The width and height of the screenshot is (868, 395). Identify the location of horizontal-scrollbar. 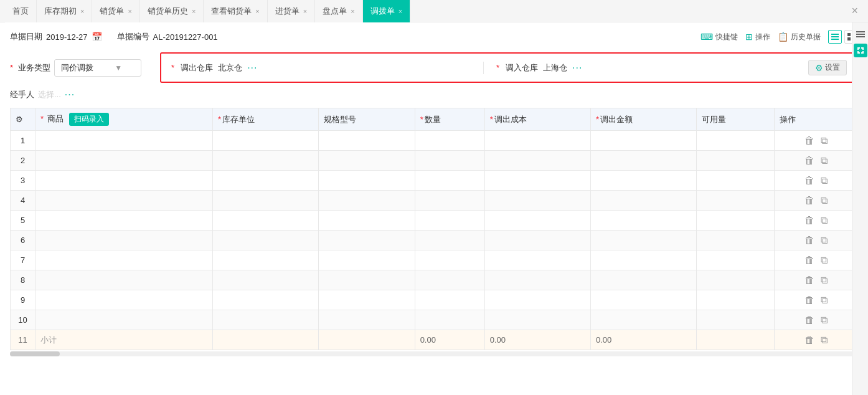
(434, 354).